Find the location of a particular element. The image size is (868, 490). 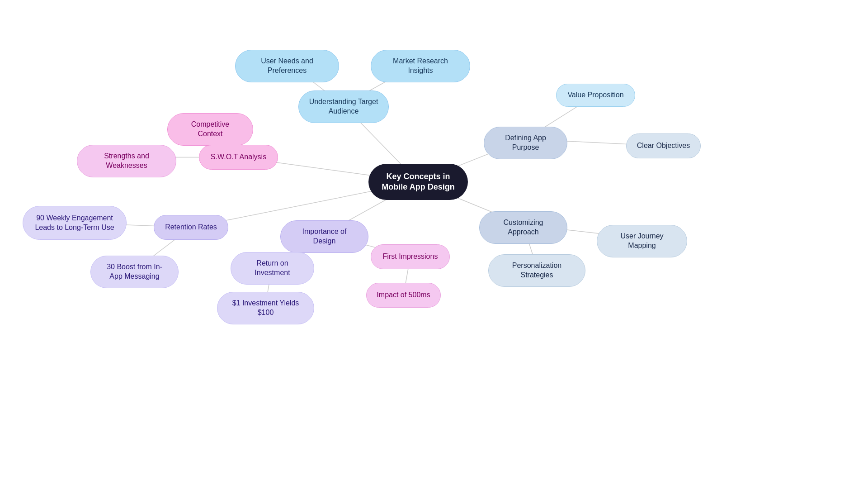

node-swot: S.W.O.T Analysis is located at coordinates (239, 157).